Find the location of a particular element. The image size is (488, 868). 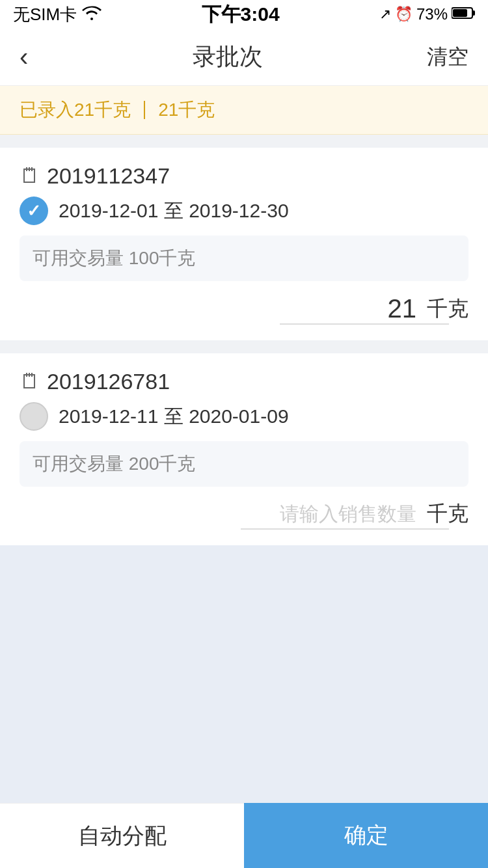

batch-1-icon: 🗒 is located at coordinates (30, 176).